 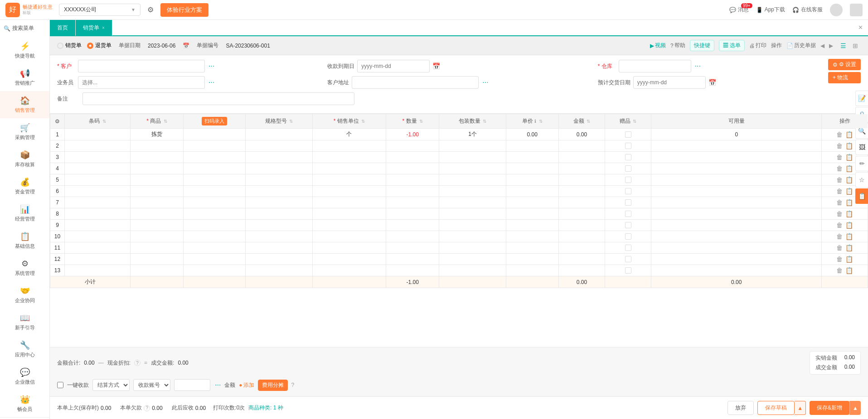 I want to click on col-settings: ⚙, so click(x=58, y=121).